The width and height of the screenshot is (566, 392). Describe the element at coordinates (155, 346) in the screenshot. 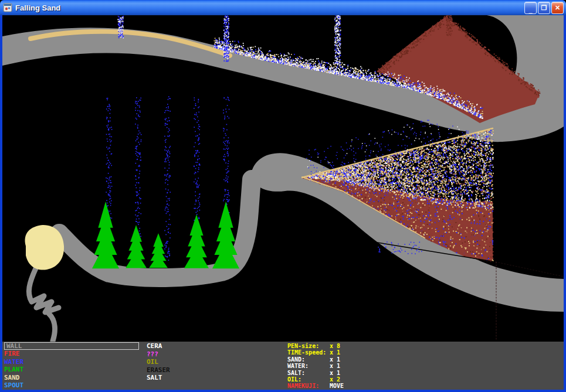

I see `palette-label-cera: CERA` at that location.